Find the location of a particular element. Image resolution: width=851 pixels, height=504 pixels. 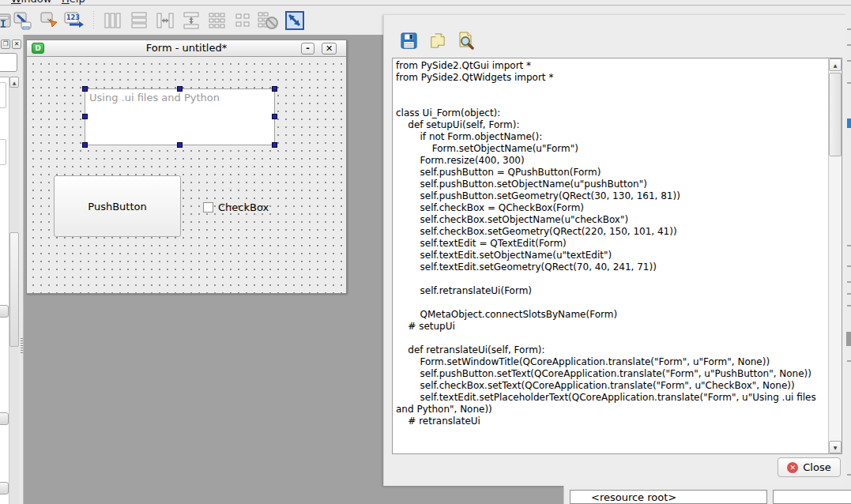

selection-handle-nw is located at coordinates (85, 88).